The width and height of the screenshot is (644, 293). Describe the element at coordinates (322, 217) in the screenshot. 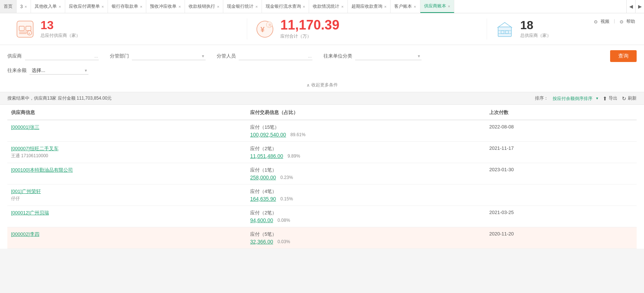

I see `table-row: [000012]广州贝瑞应付（2笔）94,600.000.08%2021-03-…` at that location.